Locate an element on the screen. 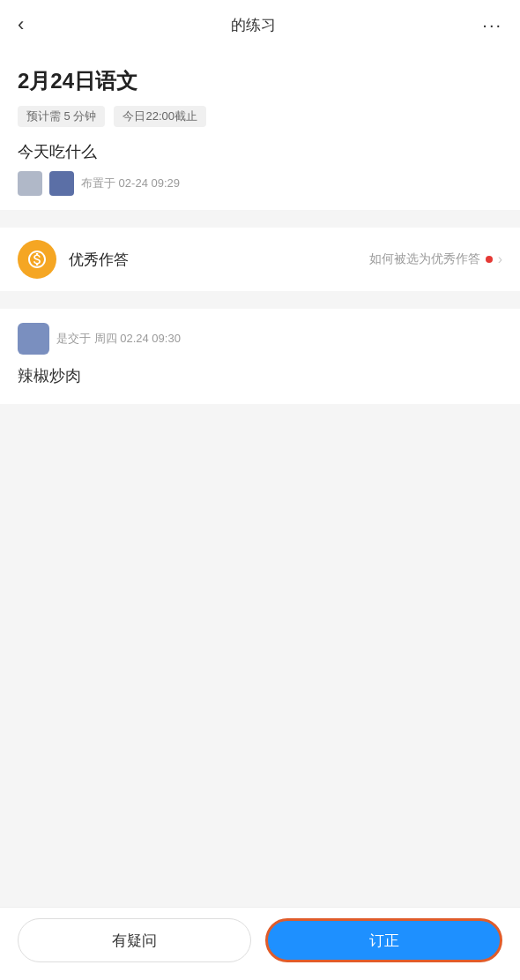 The height and width of the screenshot is (980, 520). answer-section: 是交于 周四 02.24 09:30 辣椒炒肉 is located at coordinates (260, 356).